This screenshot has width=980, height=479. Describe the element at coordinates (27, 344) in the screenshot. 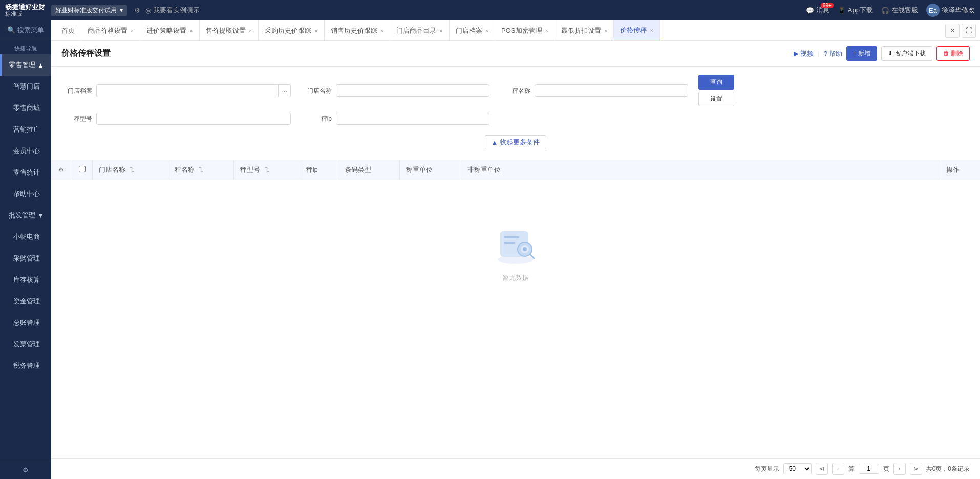

I see `sidebar-item-label: 发票管理` at that location.